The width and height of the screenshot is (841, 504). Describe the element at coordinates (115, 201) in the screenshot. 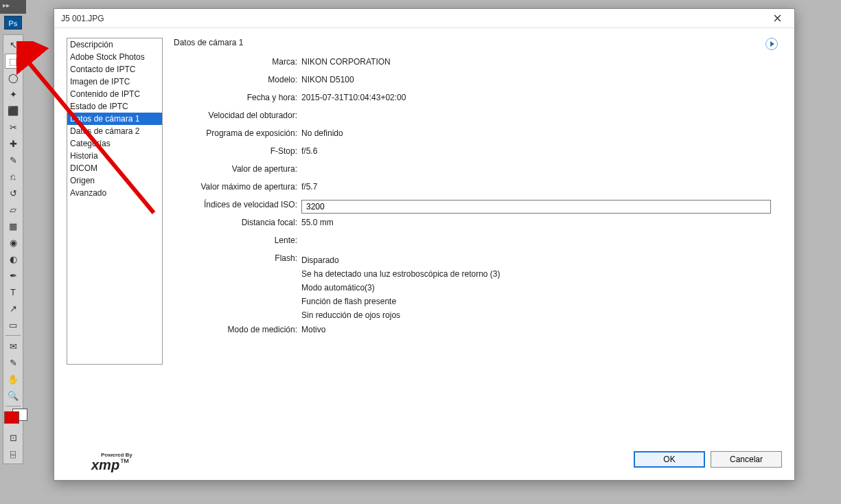

I see `category-sidebar: Descripción Adobe Stock Photos Contacto …` at that location.